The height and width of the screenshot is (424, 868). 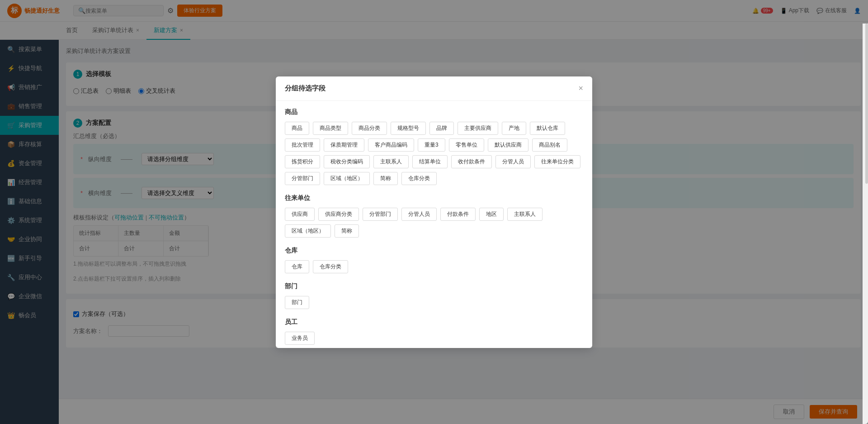 What do you see at coordinates (297, 302) in the screenshot?
I see `field-tag: 部门` at bounding box center [297, 302].